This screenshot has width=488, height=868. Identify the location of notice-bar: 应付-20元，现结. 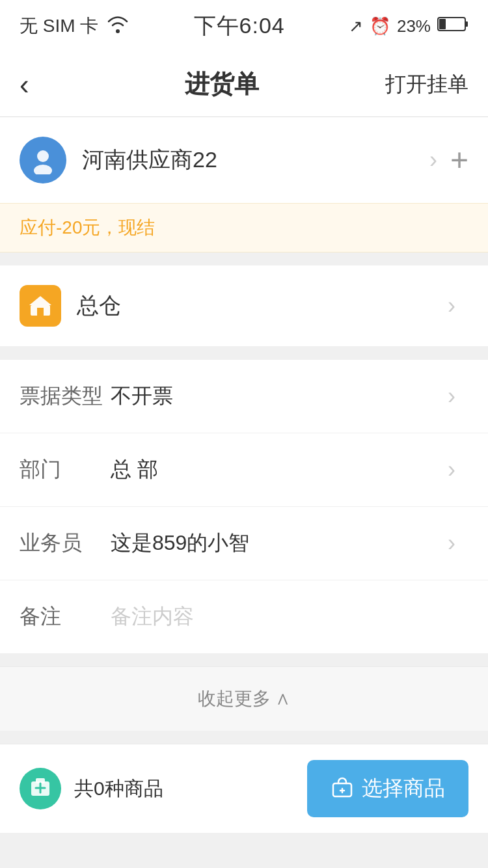
(244, 228).